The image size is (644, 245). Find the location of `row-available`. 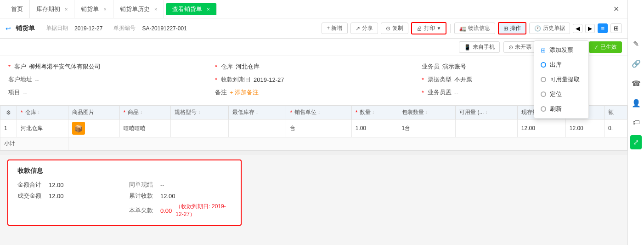

row-available is located at coordinates (487, 129).